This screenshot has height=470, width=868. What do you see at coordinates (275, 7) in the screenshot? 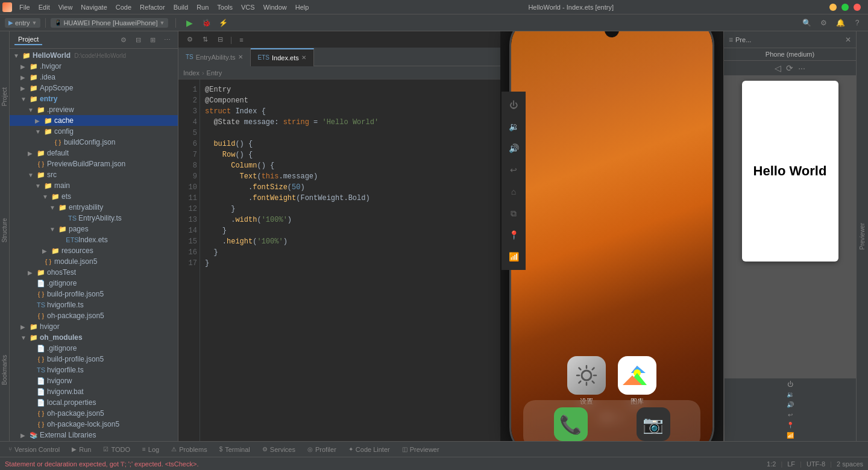
I see `menu-window: Window` at bounding box center [275, 7].